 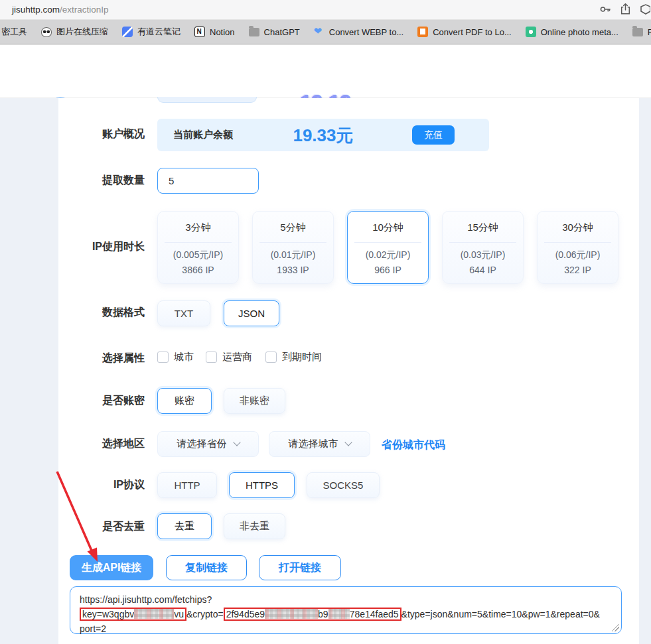 I want to click on bookmark-item: 图片在线压缩, so click(x=74, y=32).